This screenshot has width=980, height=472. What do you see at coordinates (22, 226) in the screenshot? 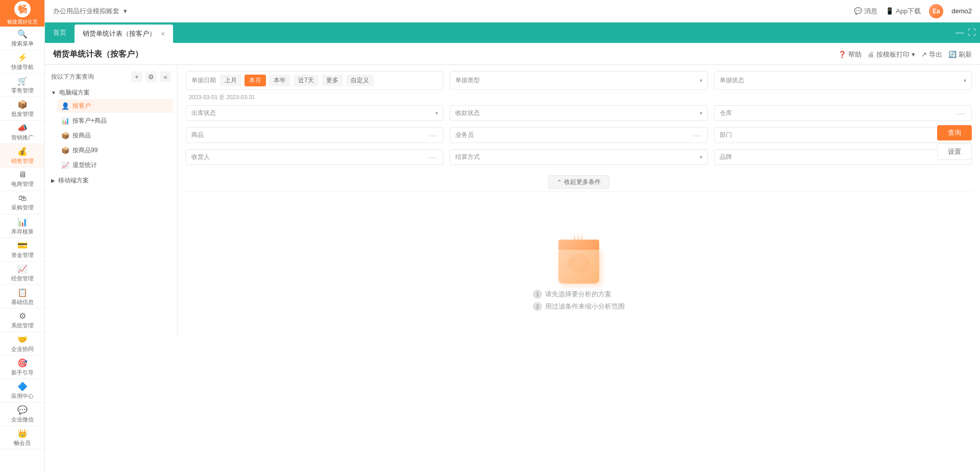
I see `sidebar-item-inventory: 📊 库存核算` at bounding box center [22, 226].